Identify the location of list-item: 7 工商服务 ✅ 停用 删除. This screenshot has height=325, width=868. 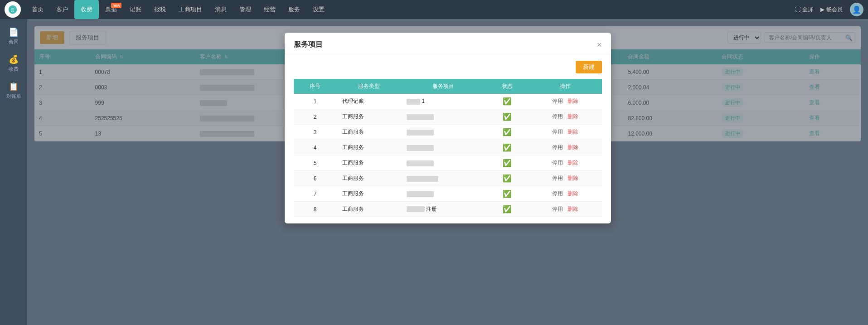
(448, 194).